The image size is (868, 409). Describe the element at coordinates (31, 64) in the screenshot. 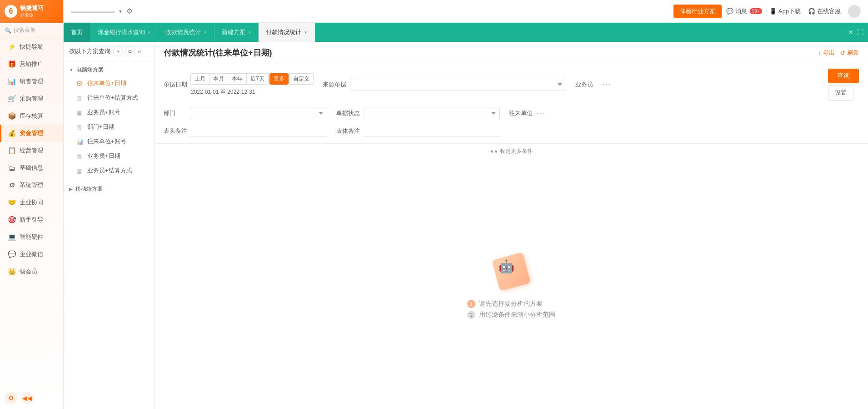

I see `sidebar-item-label: 营销推广` at that location.